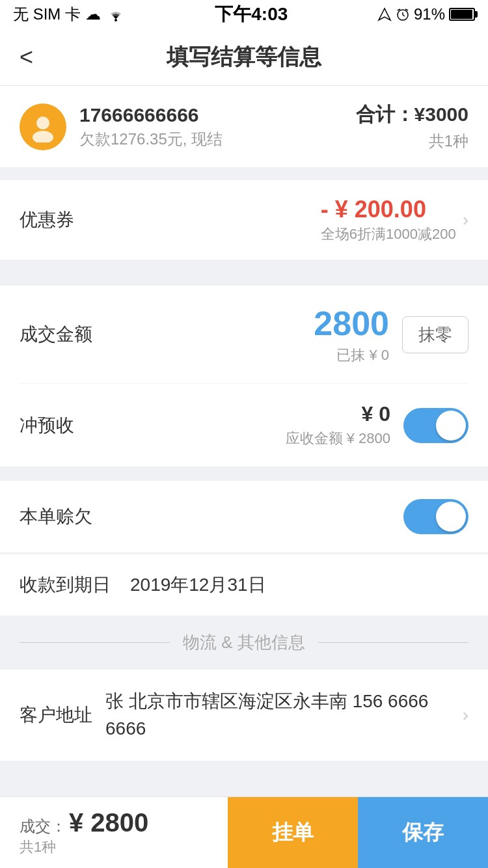 This screenshot has width=488, height=868. Describe the element at coordinates (244, 57) in the screenshot. I see `nav-bar: < 填写结算等信息` at that location.